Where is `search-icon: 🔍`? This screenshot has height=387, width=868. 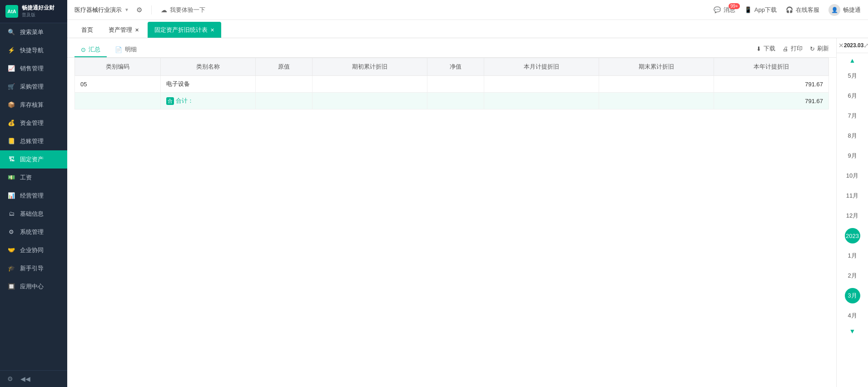
search-icon: 🔍 is located at coordinates (11, 32).